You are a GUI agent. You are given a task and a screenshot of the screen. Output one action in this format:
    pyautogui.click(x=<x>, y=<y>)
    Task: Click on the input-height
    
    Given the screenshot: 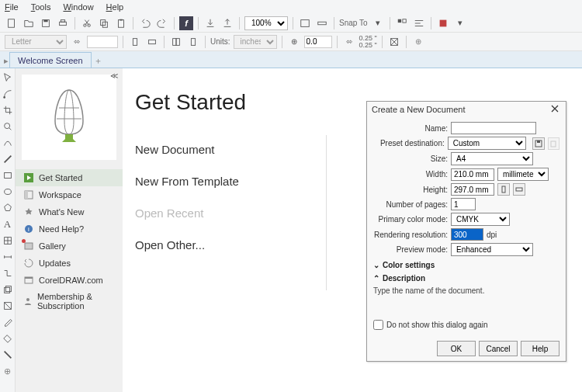 What is the action you would take?
    pyautogui.click(x=473, y=189)
    